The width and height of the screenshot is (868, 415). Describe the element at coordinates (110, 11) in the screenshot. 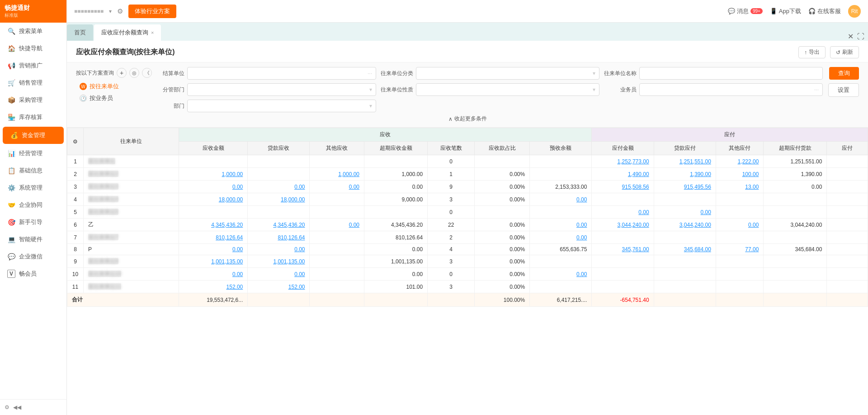

I see `chevron-down-icon: ▾` at that location.